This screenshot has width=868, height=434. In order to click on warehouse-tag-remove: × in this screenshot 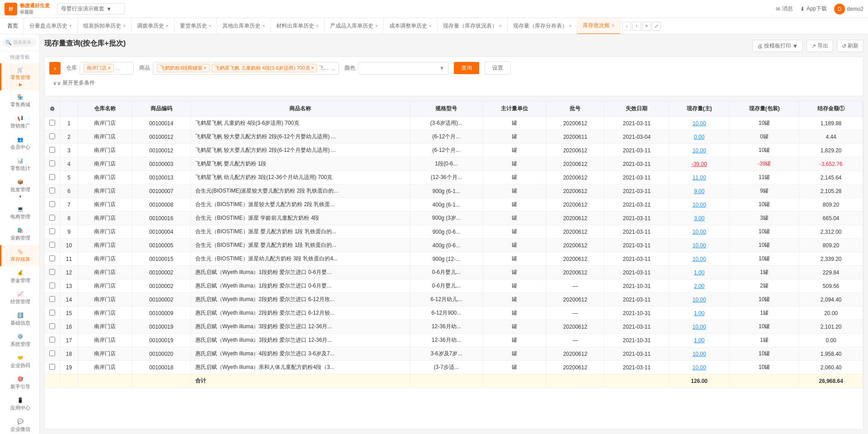, I will do `click(109, 68)`.